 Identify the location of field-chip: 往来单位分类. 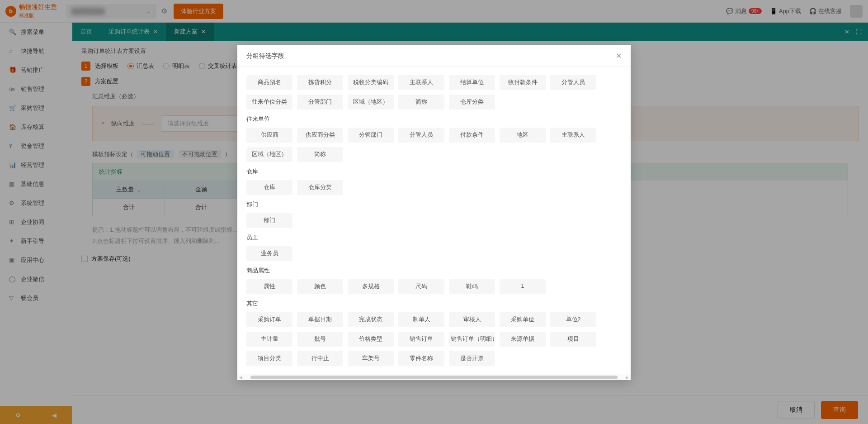
(269, 102).